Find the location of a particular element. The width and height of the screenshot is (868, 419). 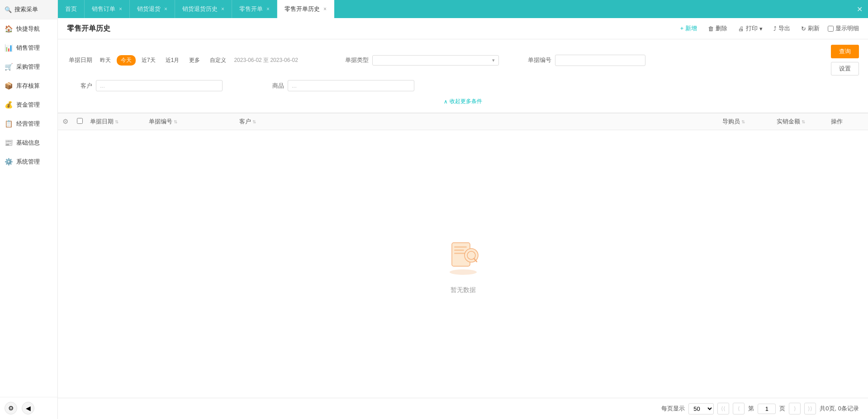

sidebar-search: 🔍 搜索采单 is located at coordinates (29, 10).